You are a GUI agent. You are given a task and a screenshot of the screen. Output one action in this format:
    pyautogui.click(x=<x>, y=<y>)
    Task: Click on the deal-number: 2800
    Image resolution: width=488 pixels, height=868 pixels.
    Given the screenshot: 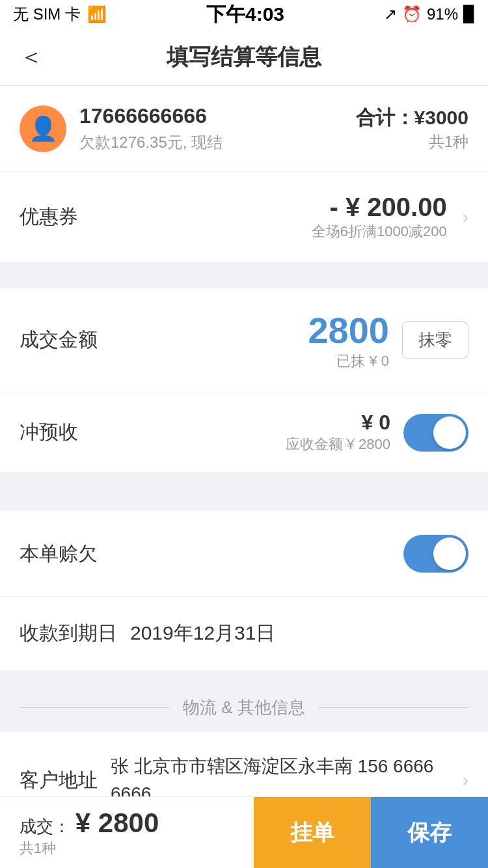 What is the action you would take?
    pyautogui.click(x=349, y=331)
    